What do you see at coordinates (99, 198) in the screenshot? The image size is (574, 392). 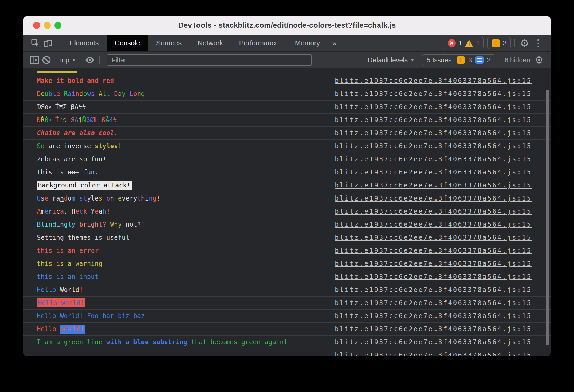 I see `console-message: Use random styles on everything!` at bounding box center [99, 198].